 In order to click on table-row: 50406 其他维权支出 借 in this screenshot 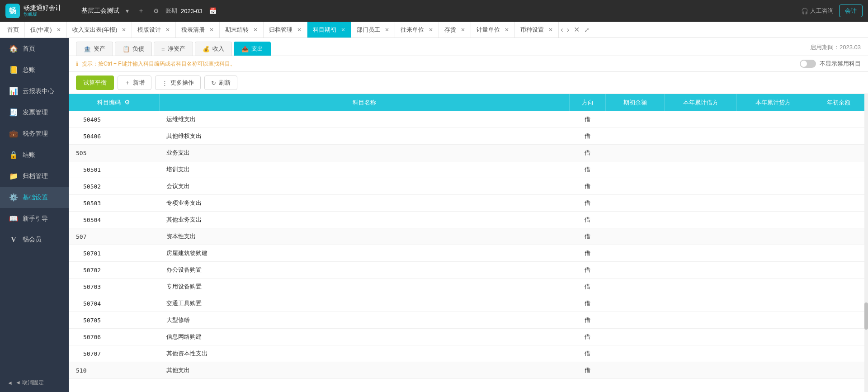, I will do `click(468, 137)`.